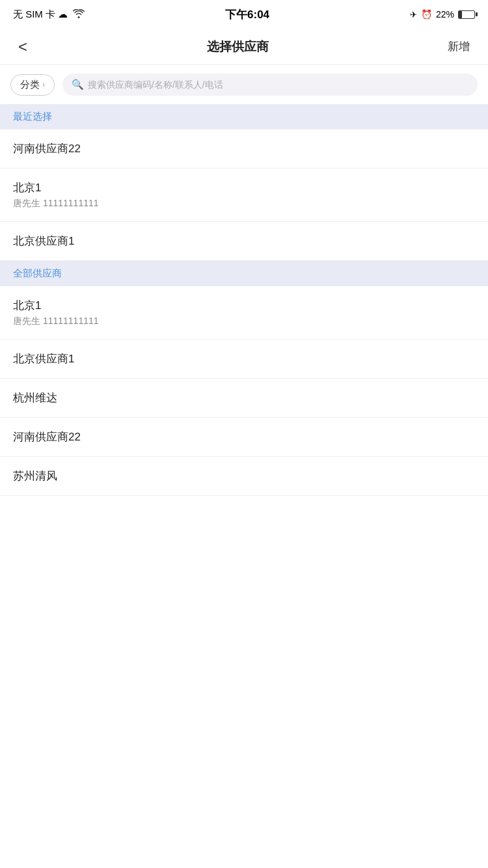  What do you see at coordinates (23, 47) in the screenshot?
I see `back-button: <` at bounding box center [23, 47].